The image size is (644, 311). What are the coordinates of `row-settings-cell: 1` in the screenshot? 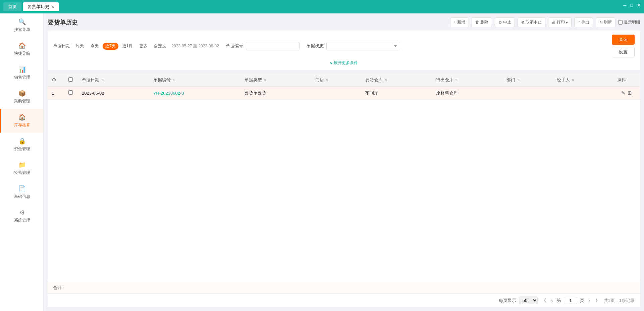 It's located at (56, 93).